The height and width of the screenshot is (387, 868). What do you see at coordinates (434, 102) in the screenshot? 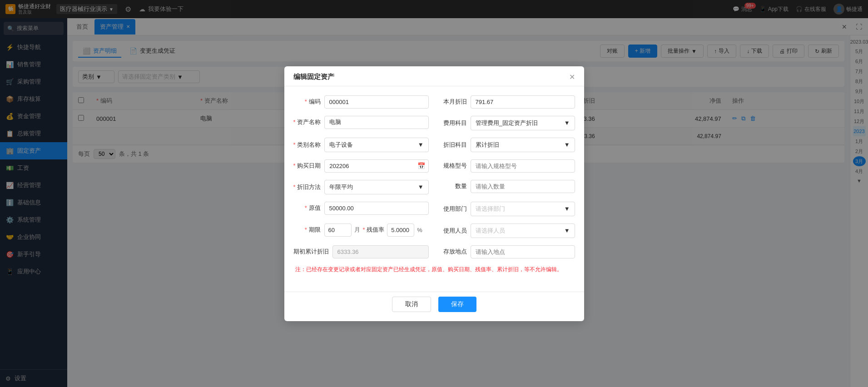
I see `form-row-1: 编码 本月折旧` at bounding box center [434, 102].